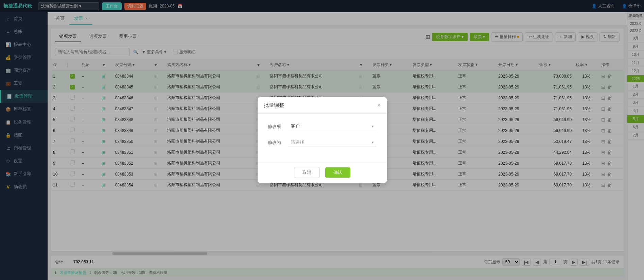 Image resolution: width=644 pixels, height=280 pixels. I want to click on modify-to-select: 请选择 ▾, so click(332, 142).